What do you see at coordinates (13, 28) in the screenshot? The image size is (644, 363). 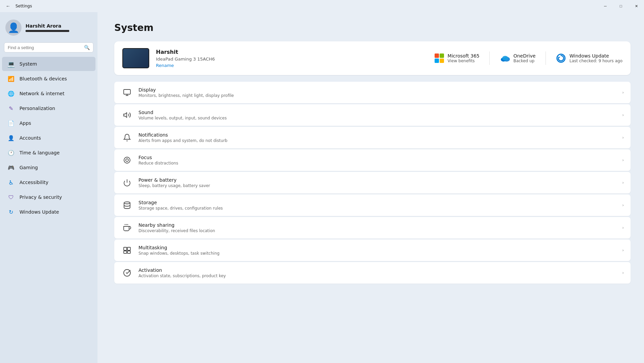 I see `user-icon: 👤` at bounding box center [13, 28].